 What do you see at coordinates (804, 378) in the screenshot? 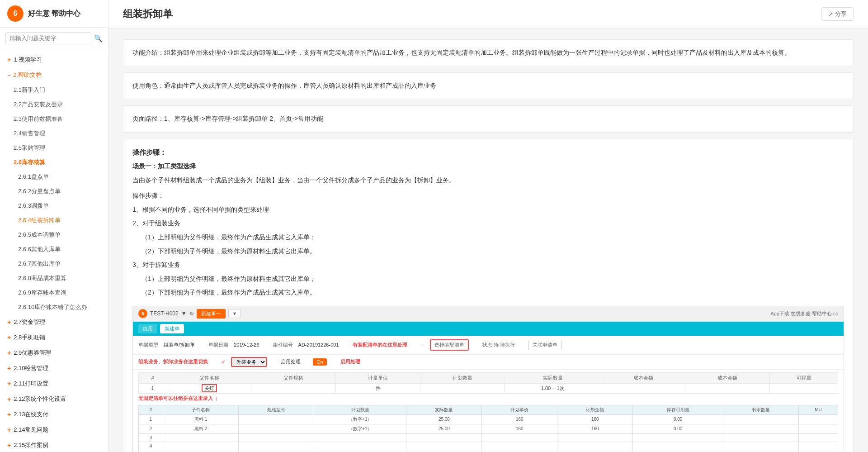
I see `sc-th-avail: 可视量` at bounding box center [804, 378].